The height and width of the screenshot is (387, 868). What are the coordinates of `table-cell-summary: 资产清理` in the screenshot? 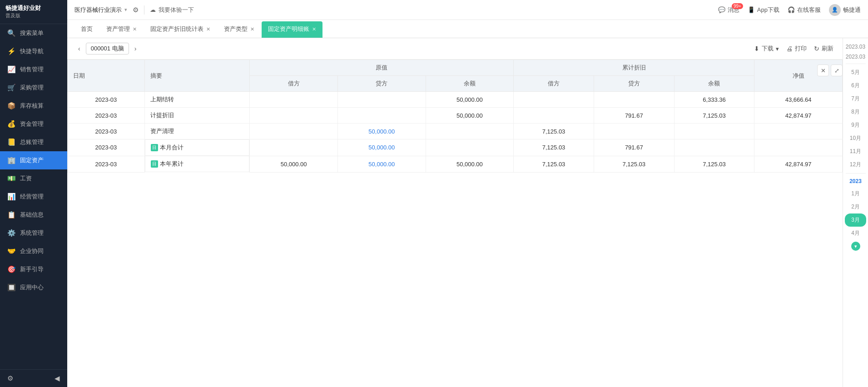 It's located at (197, 132).